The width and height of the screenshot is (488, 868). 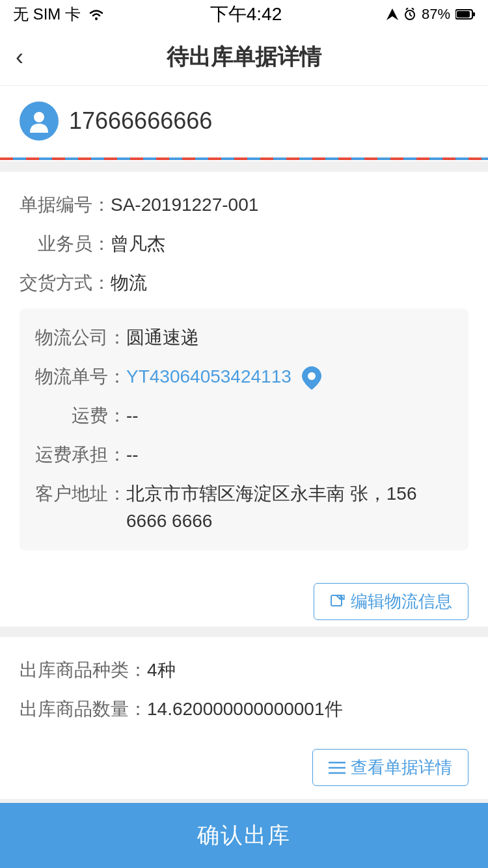 I want to click on tracking-value: YT43064053424113, so click(x=290, y=377).